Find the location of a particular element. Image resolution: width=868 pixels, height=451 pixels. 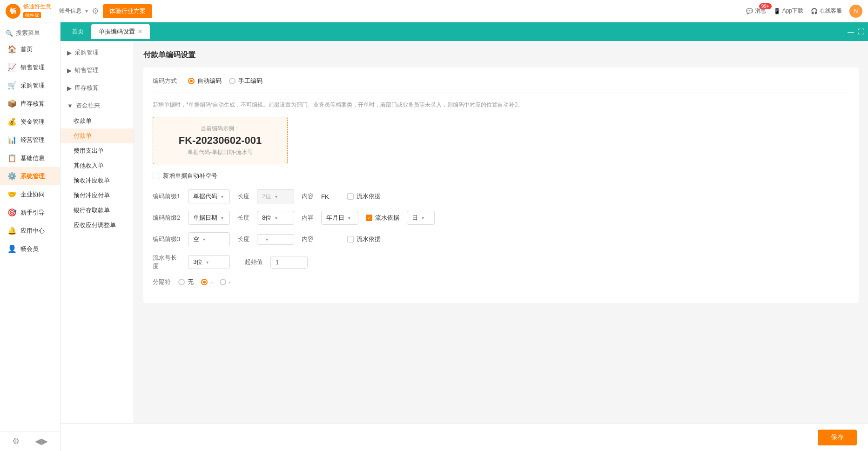

bottom-bar: 保存 is located at coordinates (464, 437).